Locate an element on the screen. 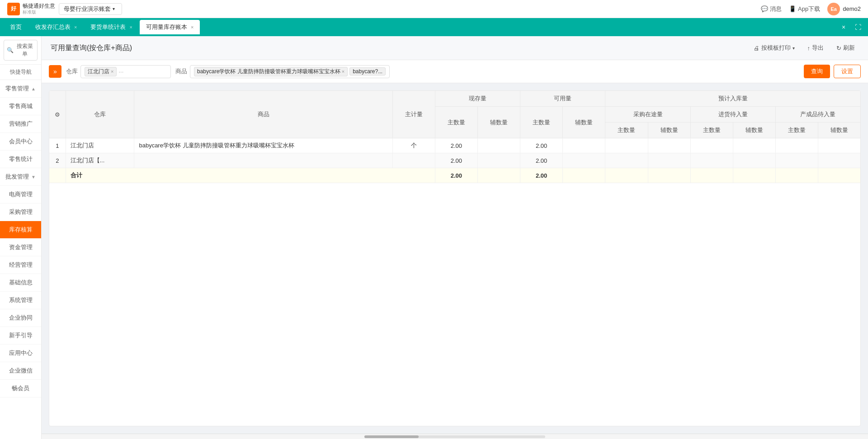 The image size is (868, 439). th-purchase-main: 主数量 is located at coordinates (627, 130).